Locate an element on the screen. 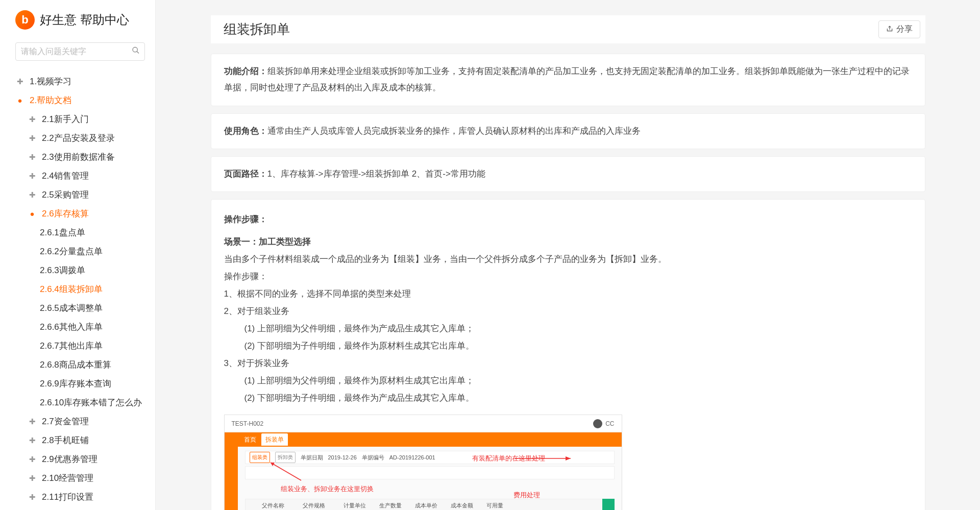 This screenshot has height=510, width=980. logo-icon: b is located at coordinates (25, 20).